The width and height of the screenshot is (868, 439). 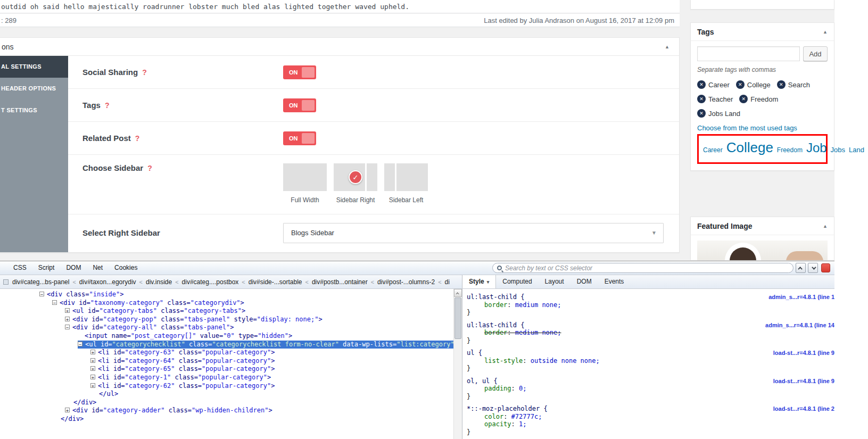 What do you see at coordinates (458, 318) in the screenshot?
I see `scrollbar-thumb` at bounding box center [458, 318].